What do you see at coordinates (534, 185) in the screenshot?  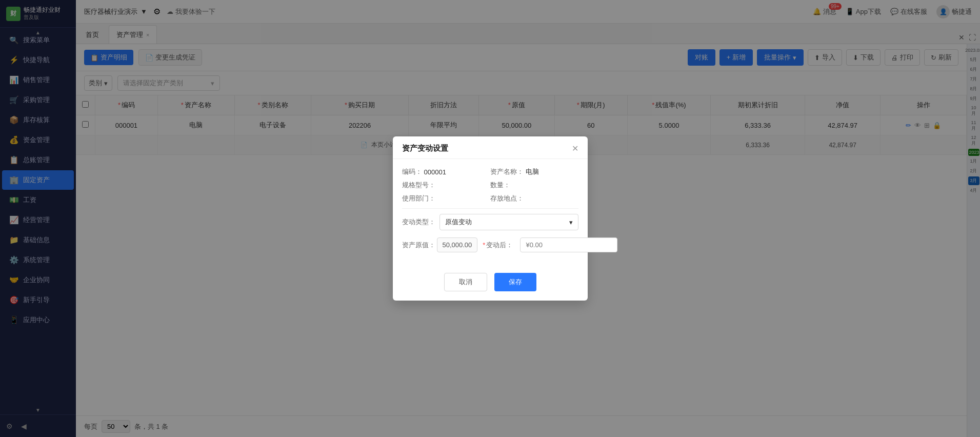 I see `modal-quantity-cell: 数量：` at bounding box center [534, 185].